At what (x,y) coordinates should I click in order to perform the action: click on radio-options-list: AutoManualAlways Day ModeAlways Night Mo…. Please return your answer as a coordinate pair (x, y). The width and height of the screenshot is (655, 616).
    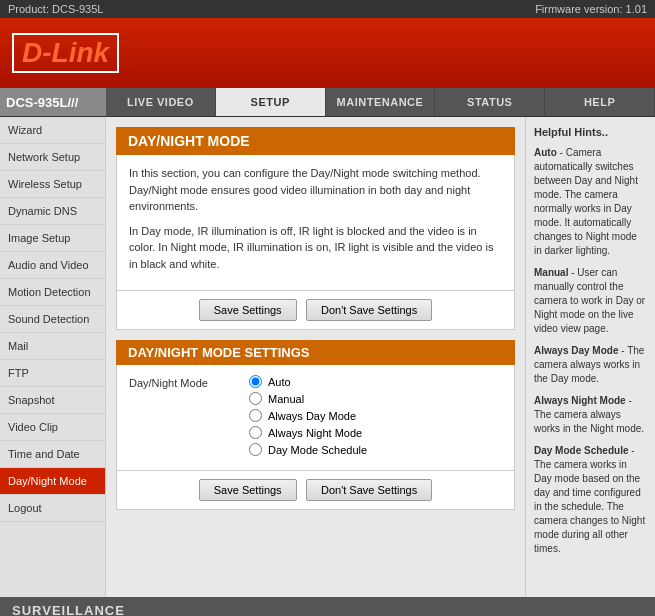
    Looking at the image, I should click on (308, 416).